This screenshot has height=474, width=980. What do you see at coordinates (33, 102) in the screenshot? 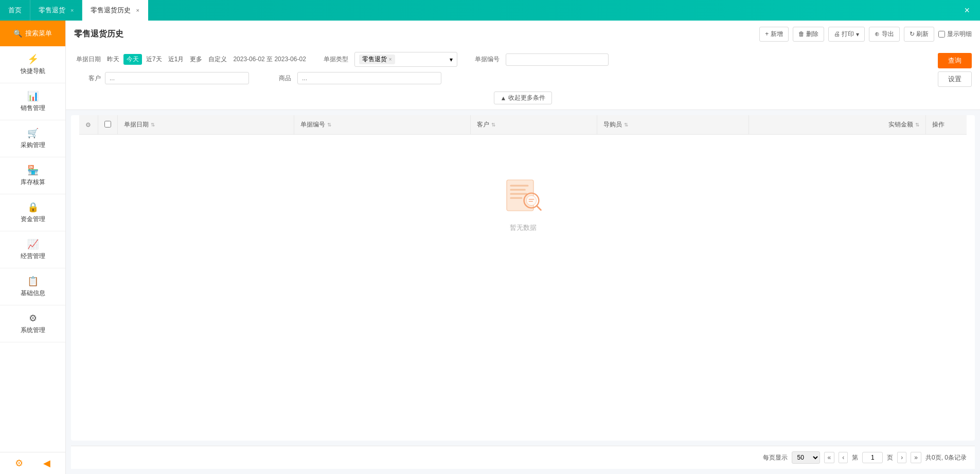
I see `sidebar-item-sales-mgmt: 📊 销售管理` at bounding box center [33, 102].